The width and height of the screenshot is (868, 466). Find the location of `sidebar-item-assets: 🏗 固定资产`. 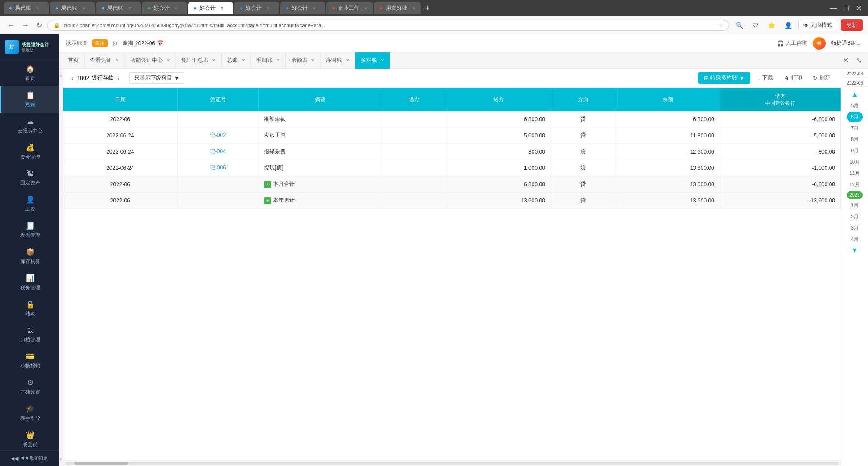

sidebar-item-assets: 🏗 固定资产 is located at coordinates (29, 178).